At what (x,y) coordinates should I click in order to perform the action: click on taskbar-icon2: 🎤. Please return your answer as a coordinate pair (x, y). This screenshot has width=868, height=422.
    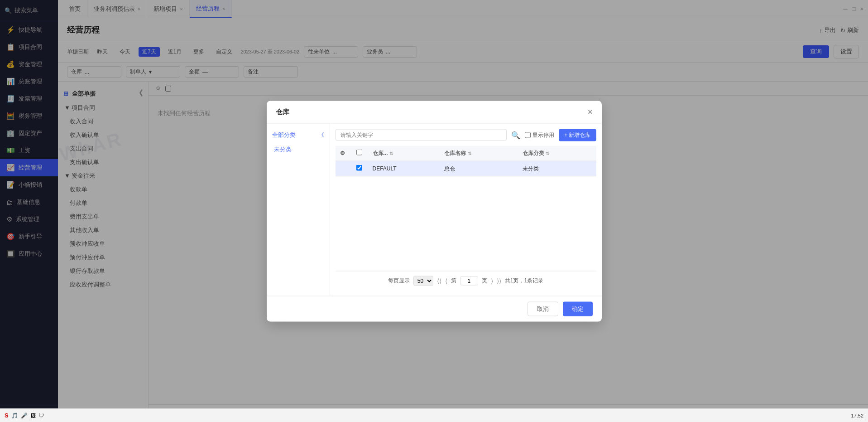
    Looking at the image, I should click on (24, 416).